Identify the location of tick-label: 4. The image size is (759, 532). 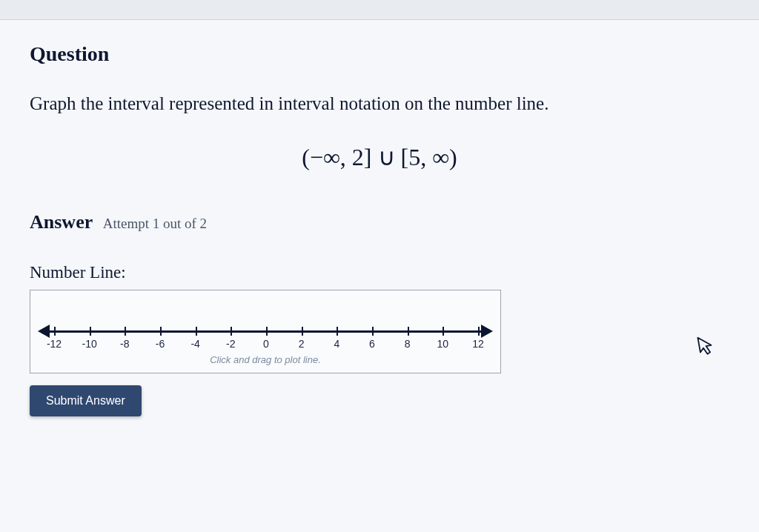
(337, 344).